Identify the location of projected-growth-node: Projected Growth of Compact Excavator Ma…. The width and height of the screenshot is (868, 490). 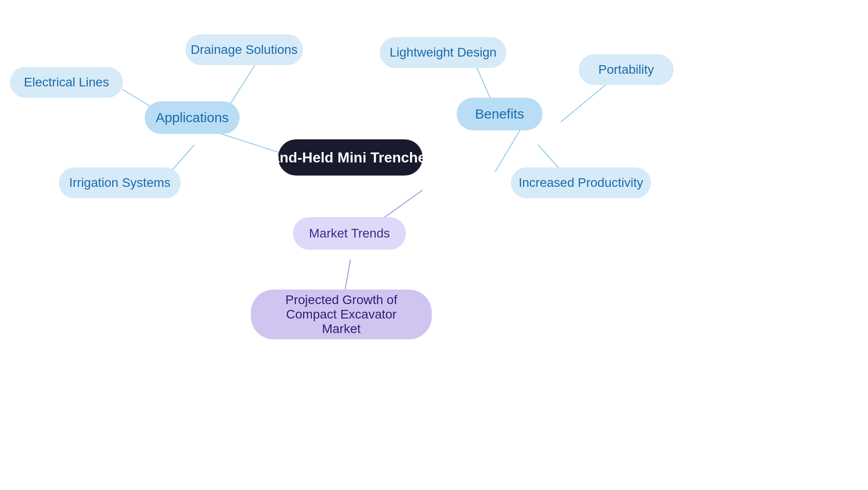
(341, 314).